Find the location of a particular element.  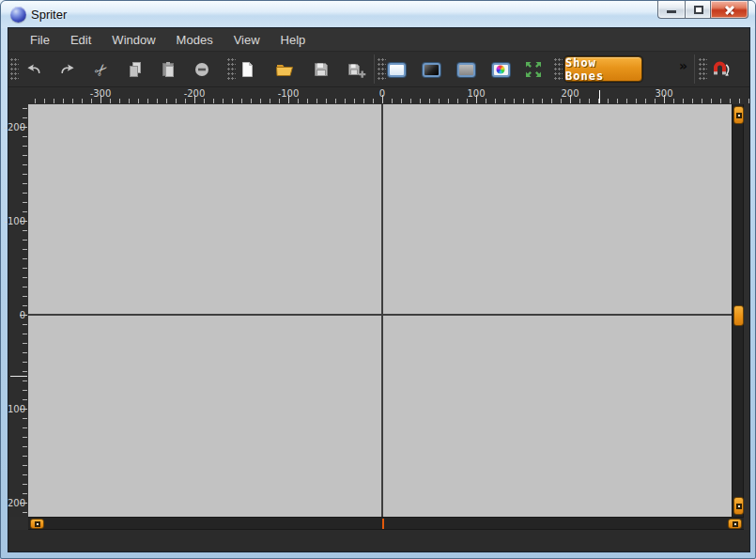

paste-icon is located at coordinates (168, 70).